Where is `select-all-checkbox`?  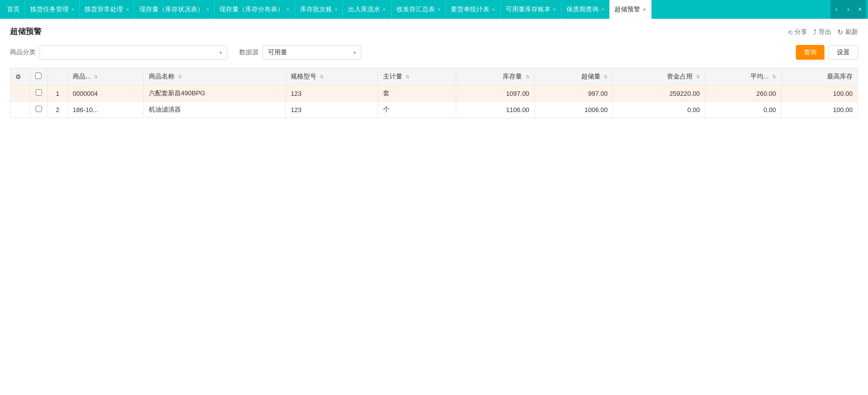 select-all-checkbox is located at coordinates (39, 76).